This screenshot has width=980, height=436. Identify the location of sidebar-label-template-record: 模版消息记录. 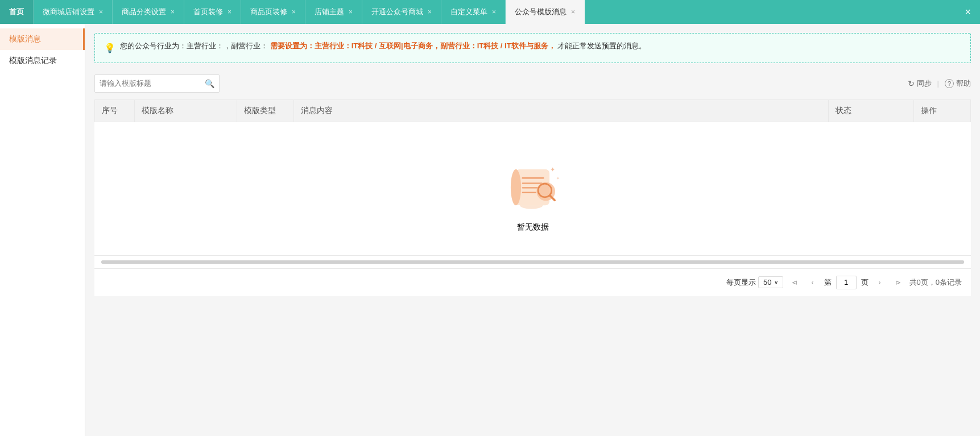
(33, 60).